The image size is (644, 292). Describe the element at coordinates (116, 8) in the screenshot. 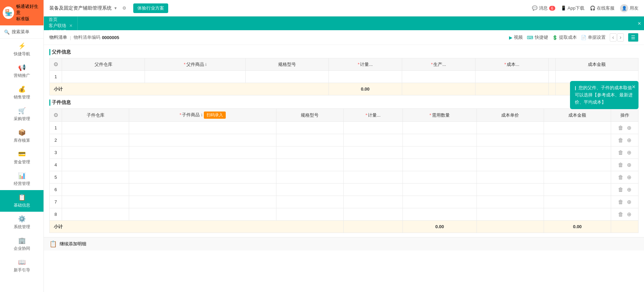

I see `system-dropdown-icon: ▾` at that location.